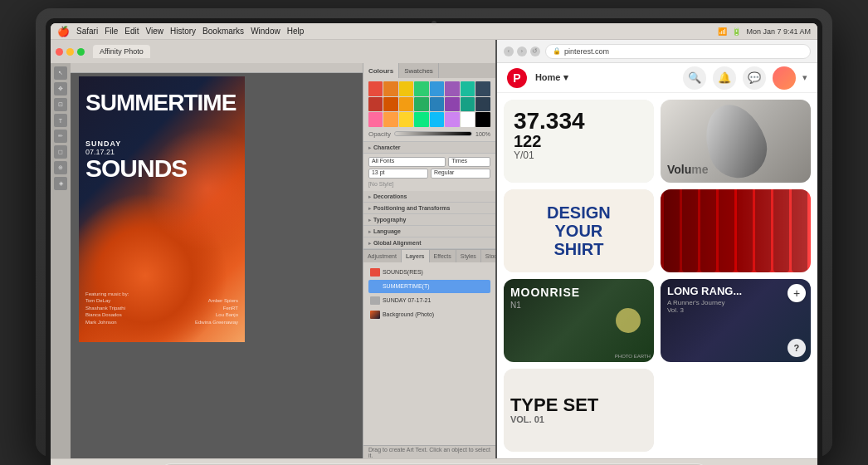 This screenshot has height=465, width=868. Describe the element at coordinates (61, 89) in the screenshot. I see `move-tool: ✥` at that location.